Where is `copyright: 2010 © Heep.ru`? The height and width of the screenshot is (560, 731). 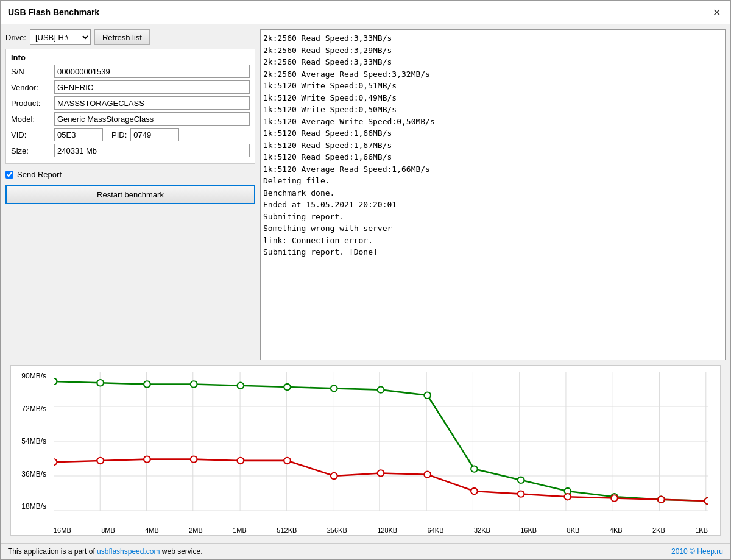 copyright: 2010 © Heep.ru is located at coordinates (697, 551).